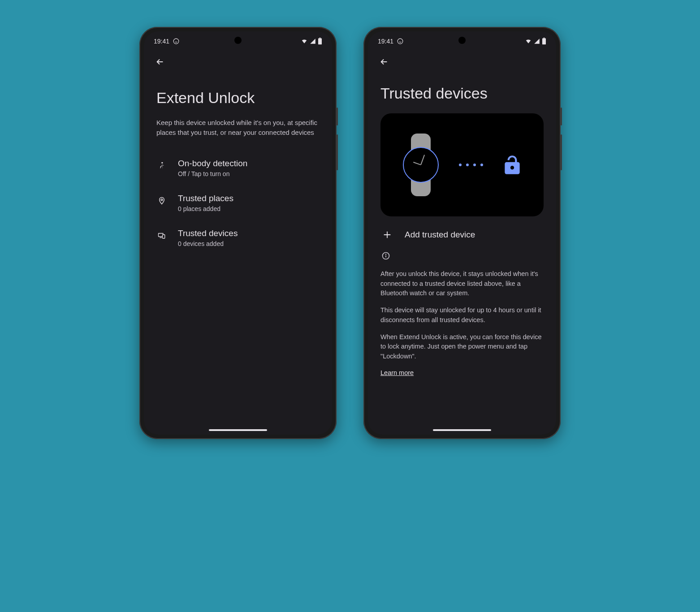  Describe the element at coordinates (462, 165) in the screenshot. I see `illustration-card` at that location.